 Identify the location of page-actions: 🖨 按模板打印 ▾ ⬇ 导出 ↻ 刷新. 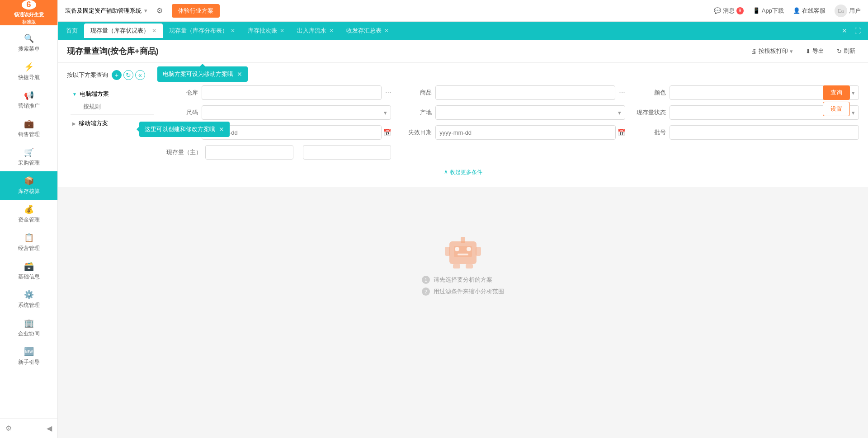
(803, 51).